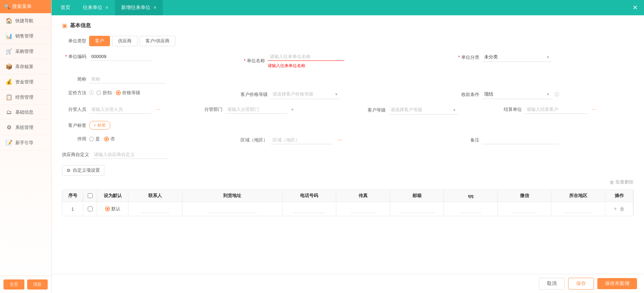 This screenshot has width=644, height=293. Describe the element at coordinates (517, 95) in the screenshot. I see `payment-terms-select: 现结 ▼` at that location.